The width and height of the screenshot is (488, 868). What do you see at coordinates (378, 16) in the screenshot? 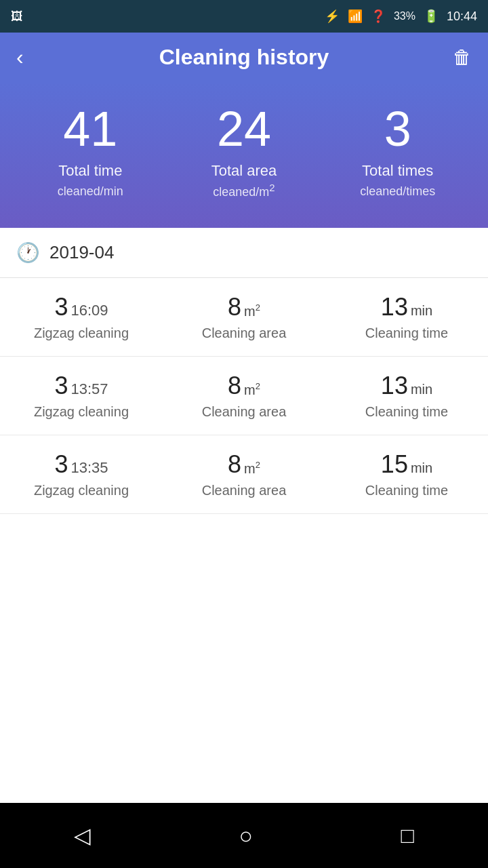
I see `unknown-icon: ❓` at bounding box center [378, 16].